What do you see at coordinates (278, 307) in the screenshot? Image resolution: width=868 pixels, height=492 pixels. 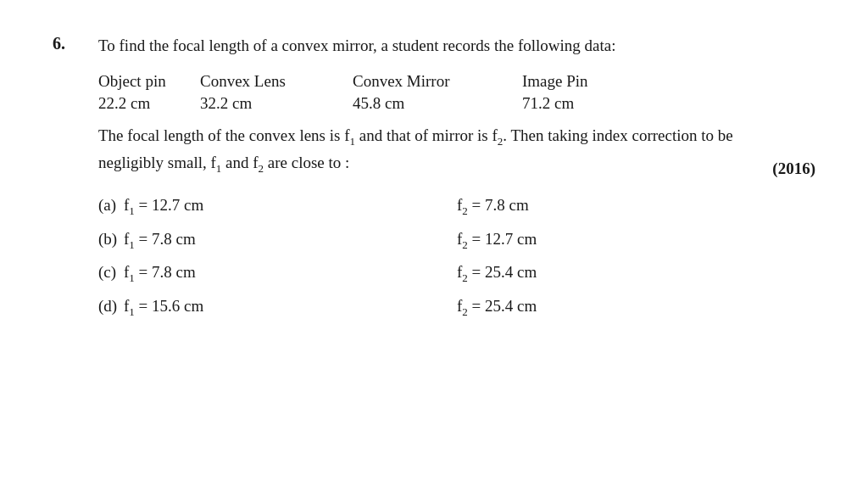 I see `option-d-left: (d) f1 = 15.6 cm` at bounding box center [278, 307].